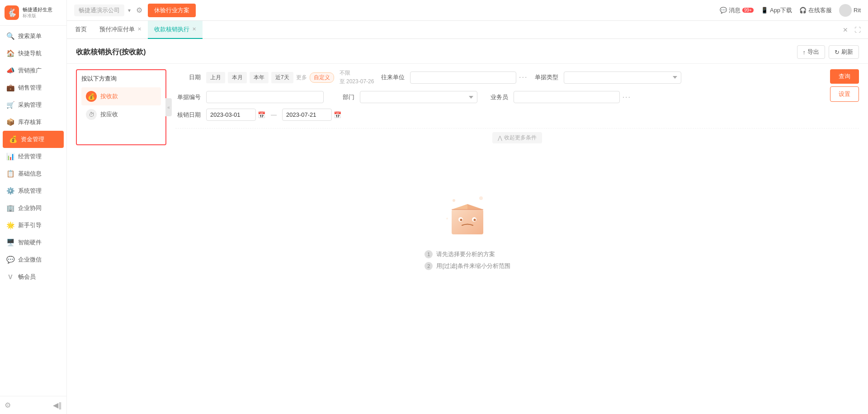  I want to click on sidebar-label-search: 搜索菜单, so click(30, 36).